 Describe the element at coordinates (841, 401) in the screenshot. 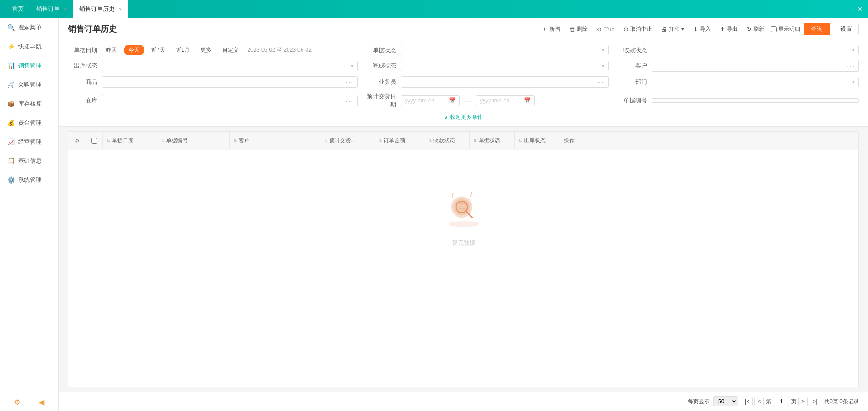

I see `total-info: 共0页,0条记录` at that location.